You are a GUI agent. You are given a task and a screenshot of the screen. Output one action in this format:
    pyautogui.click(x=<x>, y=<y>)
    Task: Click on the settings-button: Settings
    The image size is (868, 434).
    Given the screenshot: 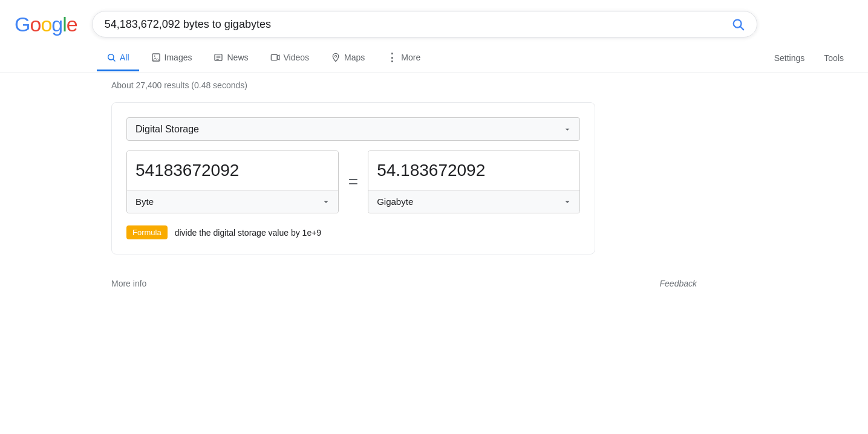 What is the action you would take?
    pyautogui.click(x=790, y=58)
    